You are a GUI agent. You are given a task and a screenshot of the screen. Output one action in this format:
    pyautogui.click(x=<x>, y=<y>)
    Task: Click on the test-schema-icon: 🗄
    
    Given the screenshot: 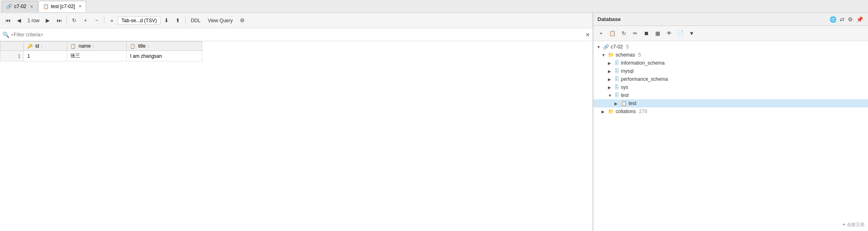 What is the action you would take?
    pyautogui.click(x=617, y=95)
    